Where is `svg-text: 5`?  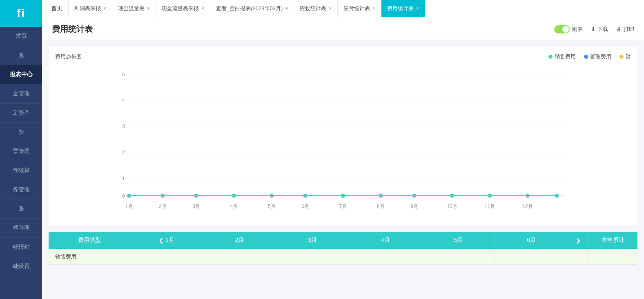 svg-text: 5 is located at coordinates (123, 75).